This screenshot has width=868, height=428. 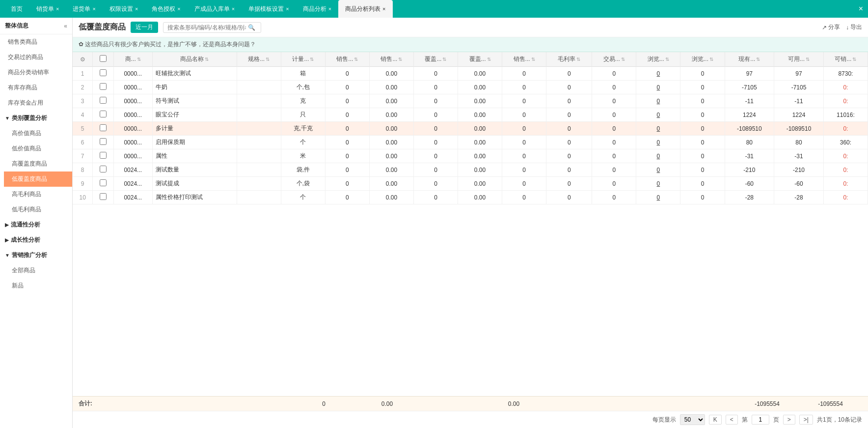 What do you see at coordinates (215, 9) in the screenshot?
I see `nav-tab-finished-goods: 产成品入库单 ×` at bounding box center [215, 9].